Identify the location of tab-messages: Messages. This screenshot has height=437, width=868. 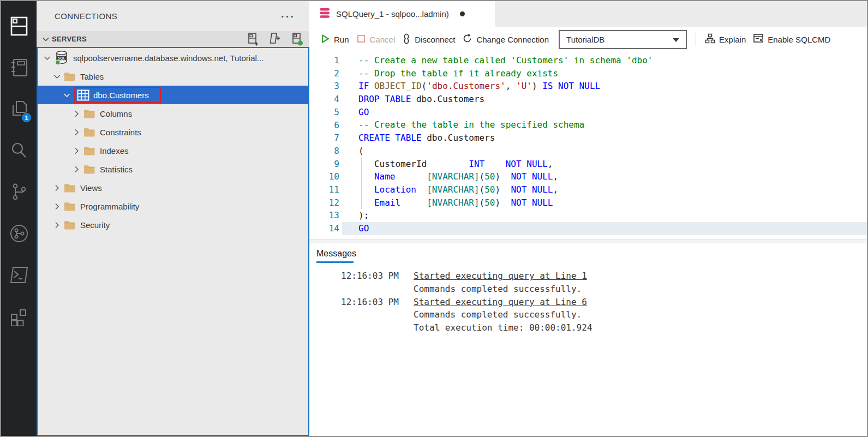
(336, 254).